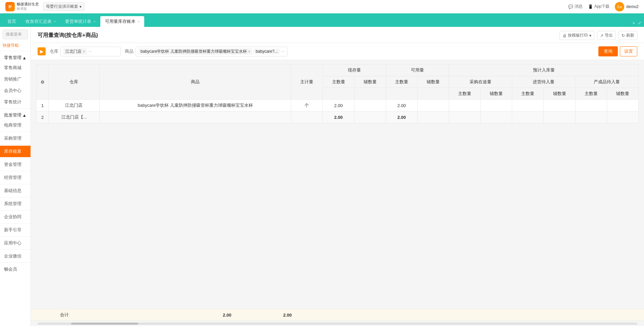  Describe the element at coordinates (15, 80) in the screenshot. I see `sidebar-group-retail: 零售管理 ▲ 零售商城 营销推广 会员中心 零售统计` at that location.